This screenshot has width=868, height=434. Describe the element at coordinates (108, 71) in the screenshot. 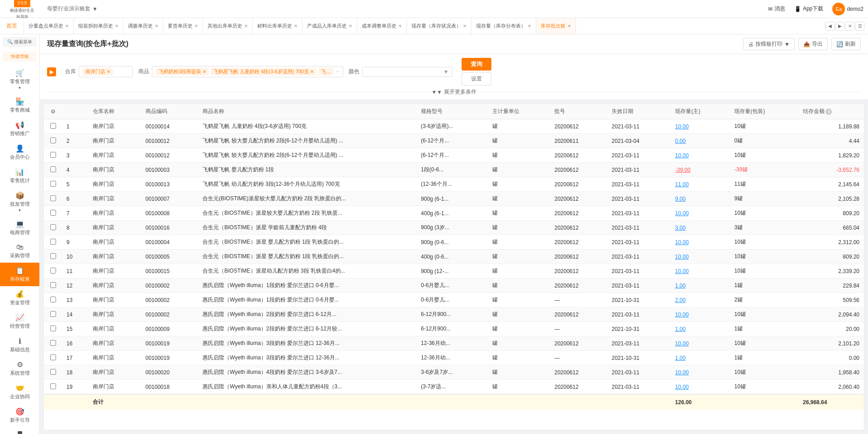

I see `warehouse-tag-close: ✕` at that location.